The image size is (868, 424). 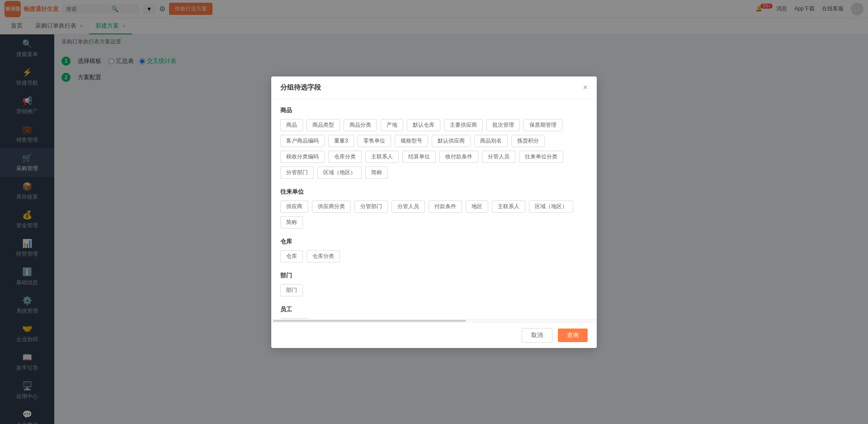 I want to click on section-department-title: 部门, so click(x=434, y=276).